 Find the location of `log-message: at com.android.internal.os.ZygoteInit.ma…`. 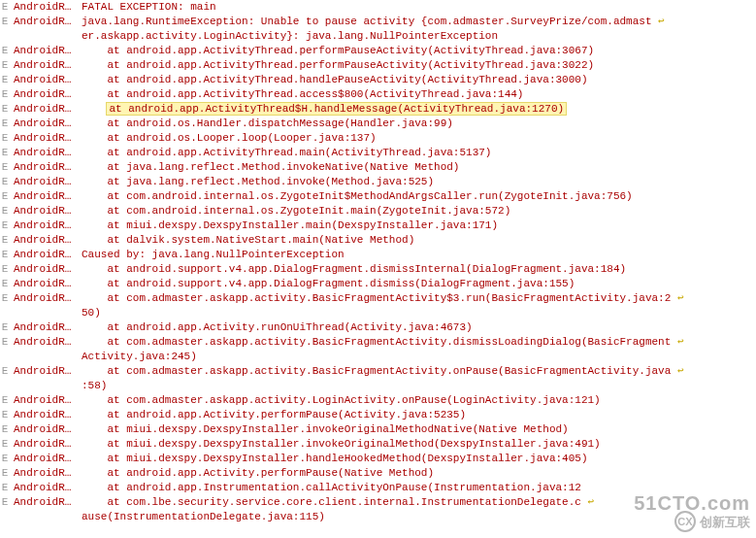

log-message: at com.android.internal.os.ZygoteInit.ma… is located at coordinates (417, 212).